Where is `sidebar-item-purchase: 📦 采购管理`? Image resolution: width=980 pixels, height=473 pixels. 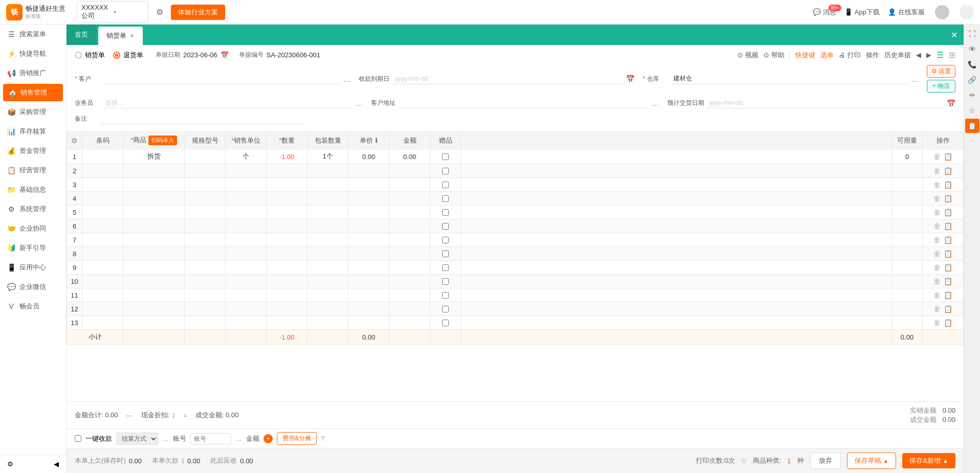 sidebar-item-purchase: 📦 采购管理 is located at coordinates (33, 112).